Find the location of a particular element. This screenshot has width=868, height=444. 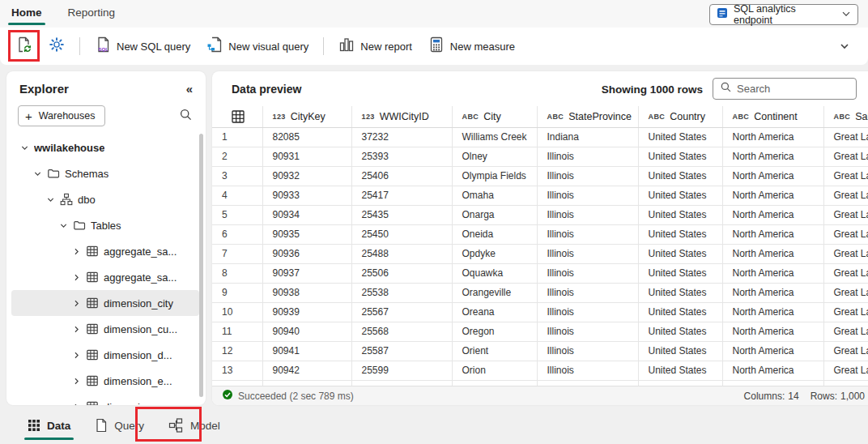

tab-reporting: Reporting is located at coordinates (92, 15).